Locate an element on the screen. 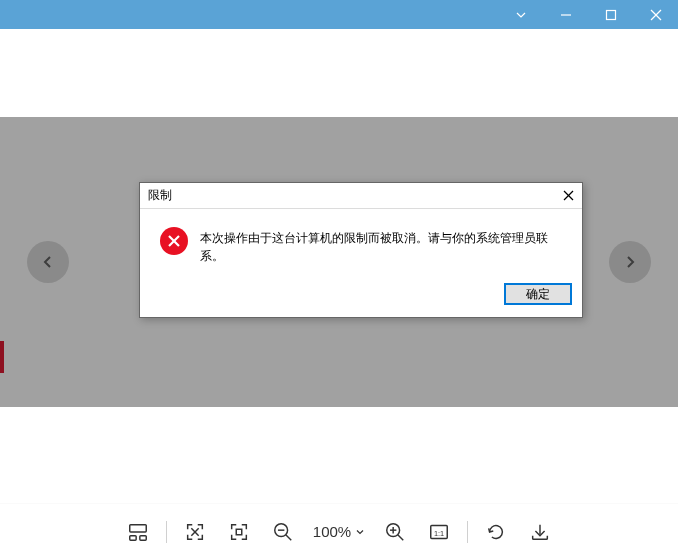 The image size is (678, 559). rotate-icon is located at coordinates (496, 532).